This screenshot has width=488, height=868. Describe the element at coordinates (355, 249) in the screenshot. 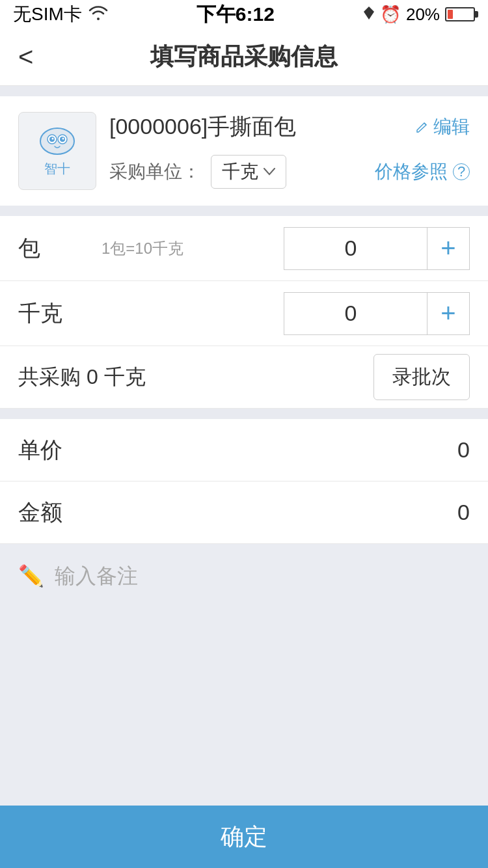

I see `package-input` at that location.